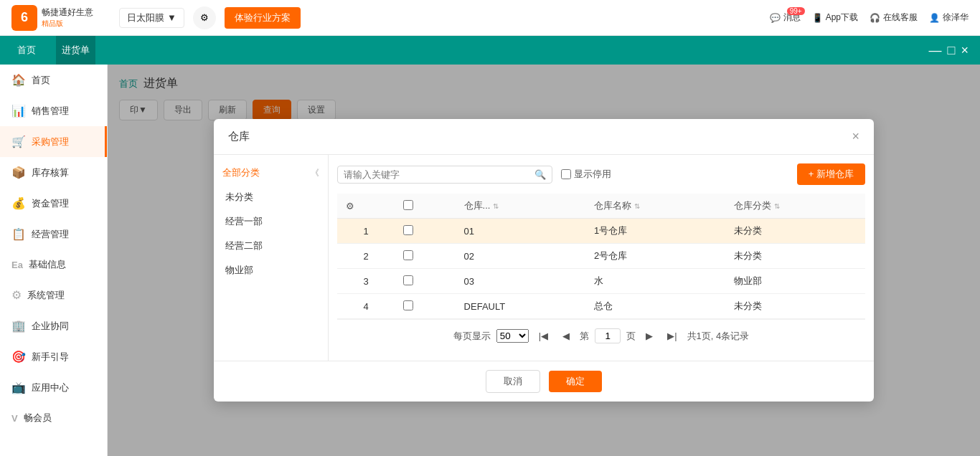  Describe the element at coordinates (601, 307) in the screenshot. I see `table-row: 4 DEFAULT 总仓 未分类` at that location.